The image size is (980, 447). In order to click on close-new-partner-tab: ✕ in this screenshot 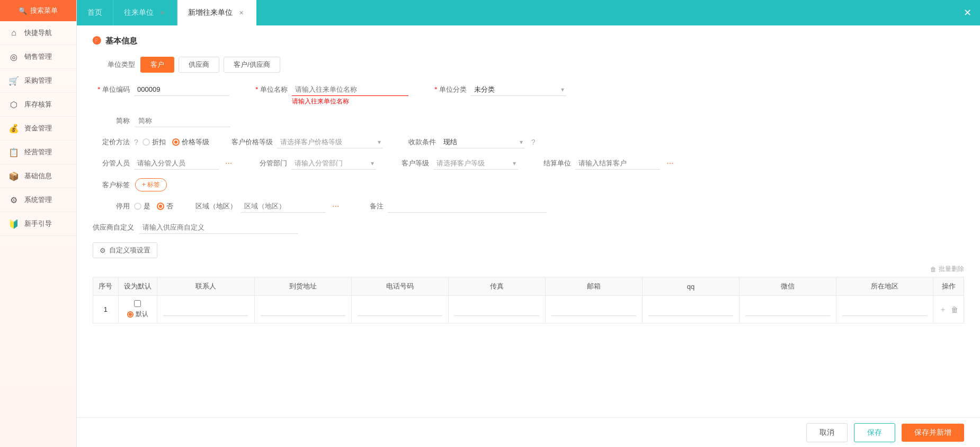, I will do `click(241, 13)`.